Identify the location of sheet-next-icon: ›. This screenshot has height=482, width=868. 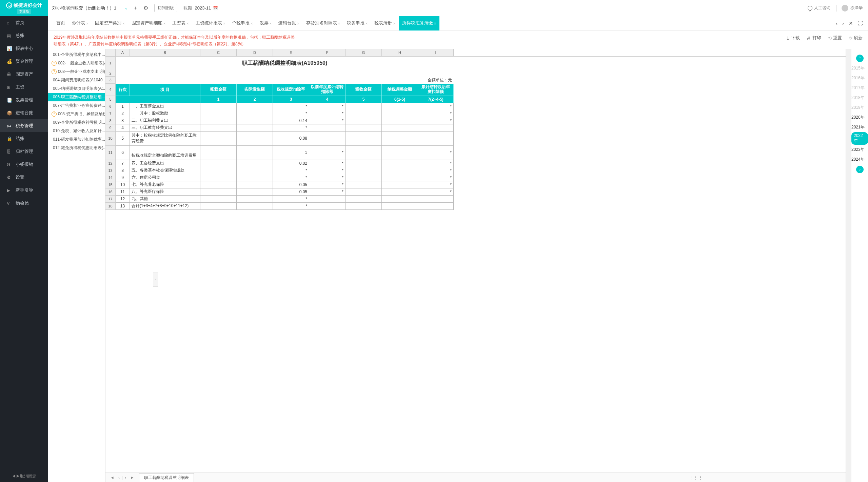
(125, 478).